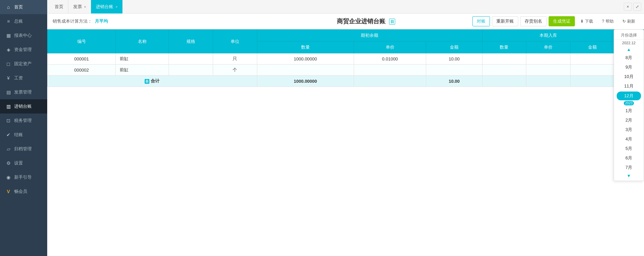 Image resolution: width=644 pixels, height=256 pixels. I want to click on cell-period-amount: 10.00, so click(454, 59).